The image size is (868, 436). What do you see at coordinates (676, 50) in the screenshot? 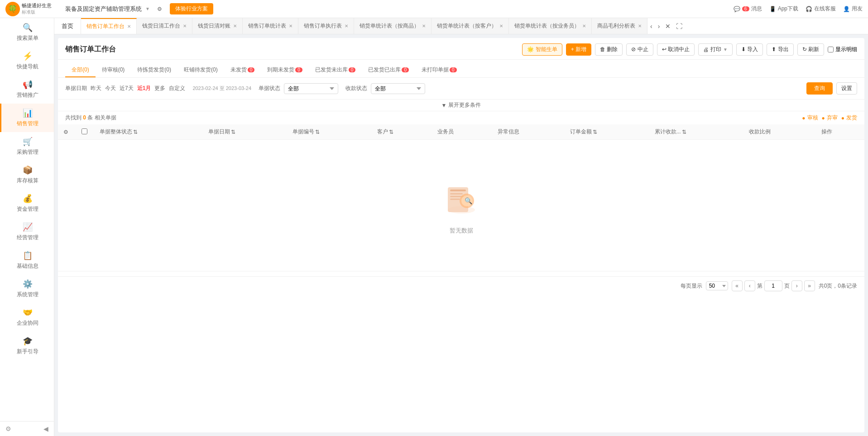
I see `cancel-stop-button: ↩ 取消中止` at bounding box center [676, 50].